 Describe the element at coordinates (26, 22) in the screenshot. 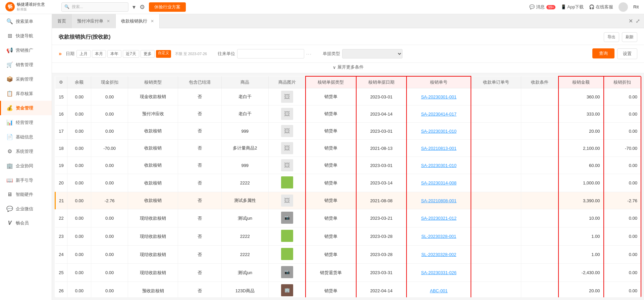

I see `sidebar-item-search: 🔍 搜索菜单` at that location.